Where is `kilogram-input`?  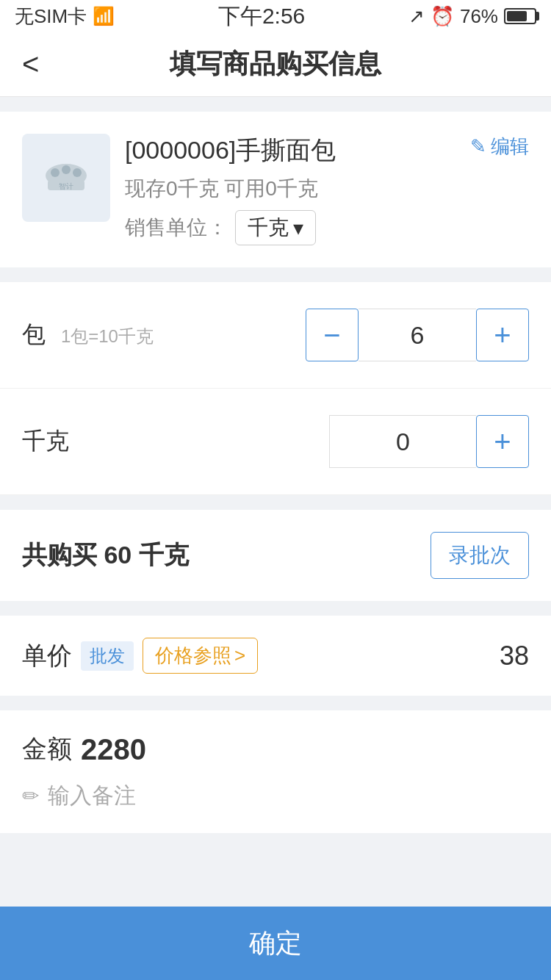 kilogram-input is located at coordinates (403, 442).